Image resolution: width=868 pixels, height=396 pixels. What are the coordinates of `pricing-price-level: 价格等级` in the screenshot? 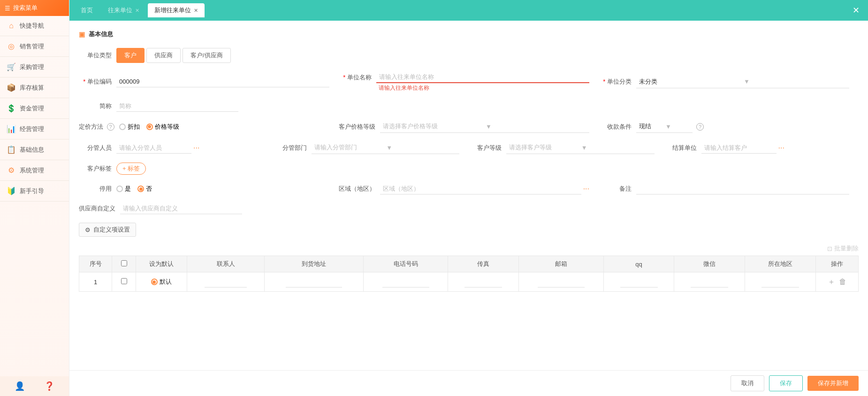 It's located at (163, 127).